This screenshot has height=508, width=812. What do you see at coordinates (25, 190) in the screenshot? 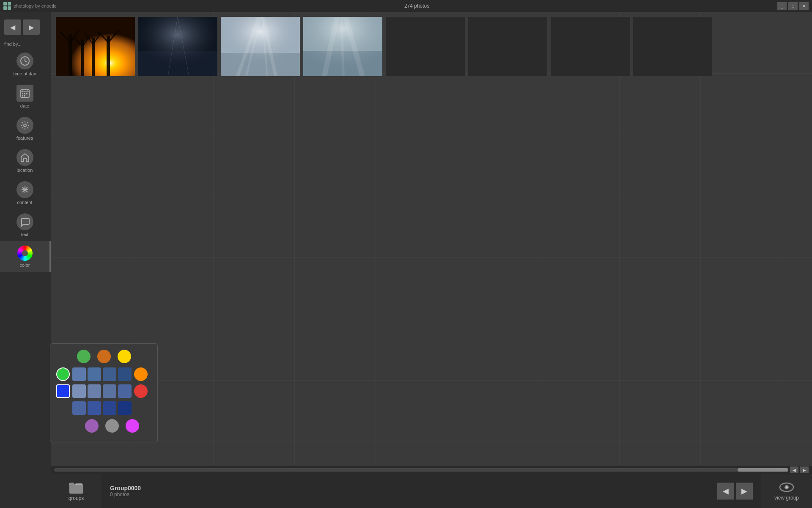
I see `asterisk-icon` at bounding box center [25, 190].